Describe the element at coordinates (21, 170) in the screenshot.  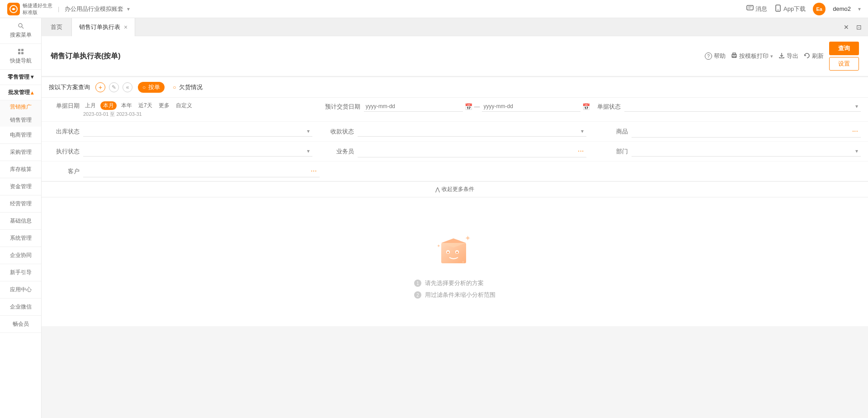
I see `sidebar-item-inventory: 库存核算` at that location.